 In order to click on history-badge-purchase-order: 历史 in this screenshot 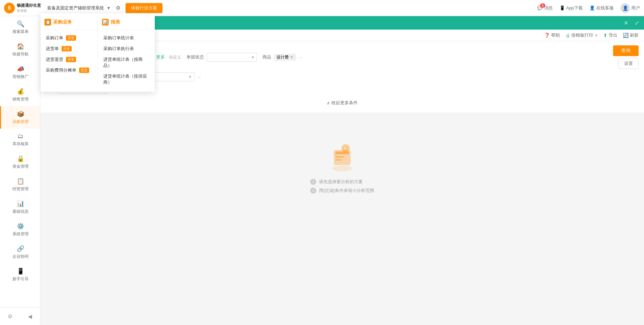, I will do `click(71, 38)`.